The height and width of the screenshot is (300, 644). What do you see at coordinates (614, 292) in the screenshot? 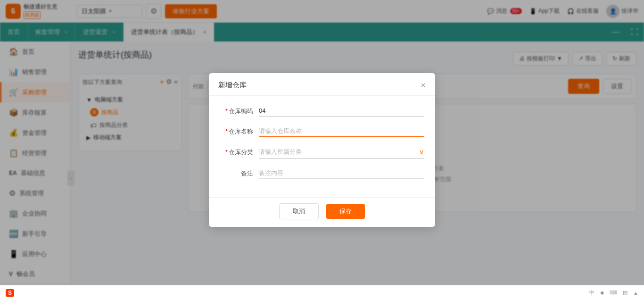
I see `bottom-icons: 中 ◆ ⌨ ▤ ▲` at bounding box center [614, 292].